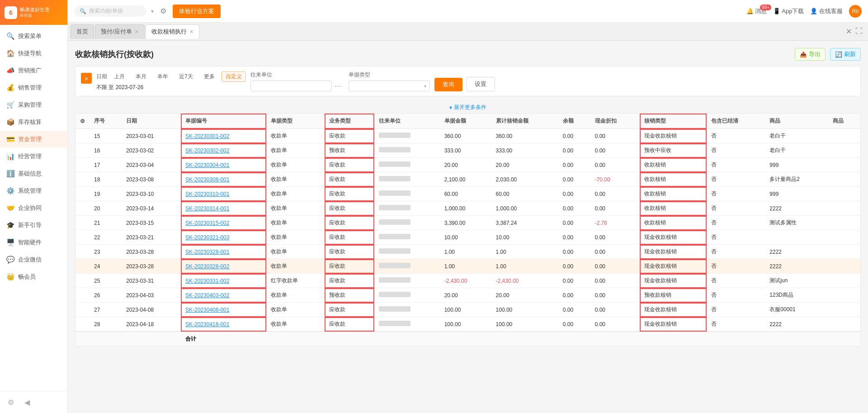  What do you see at coordinates (468, 194) in the screenshot?
I see `table-row: 192023-03-10SK-20230310-001收款单应收款60.0060…` at bounding box center [468, 194].